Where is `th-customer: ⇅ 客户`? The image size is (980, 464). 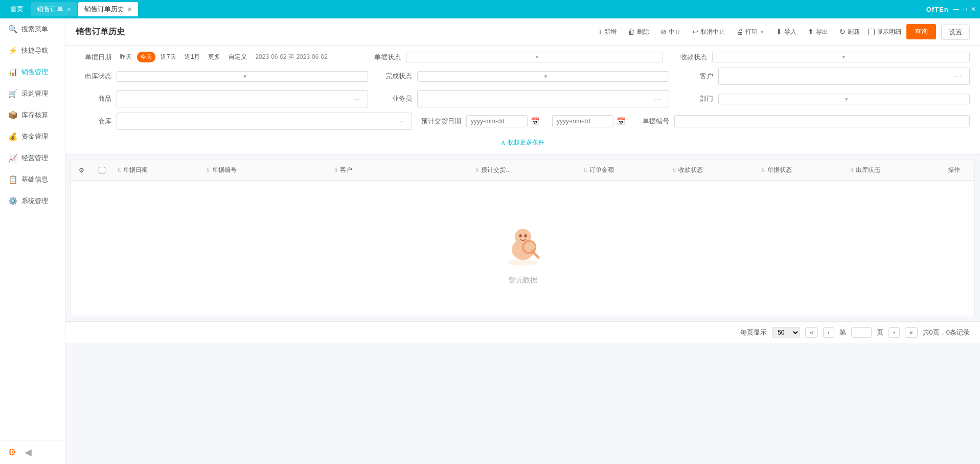 th-customer: ⇅ 客户 is located at coordinates (399, 170).